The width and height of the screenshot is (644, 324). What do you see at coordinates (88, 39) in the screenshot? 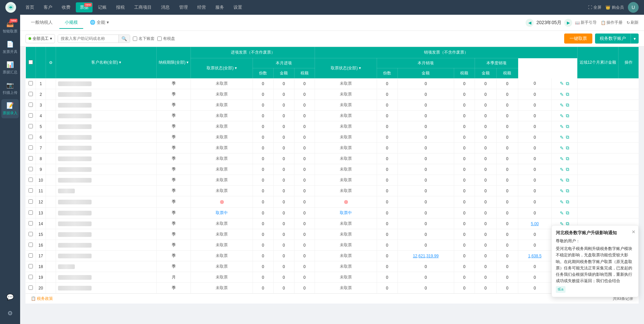
I see `search-input` at bounding box center [88, 39].